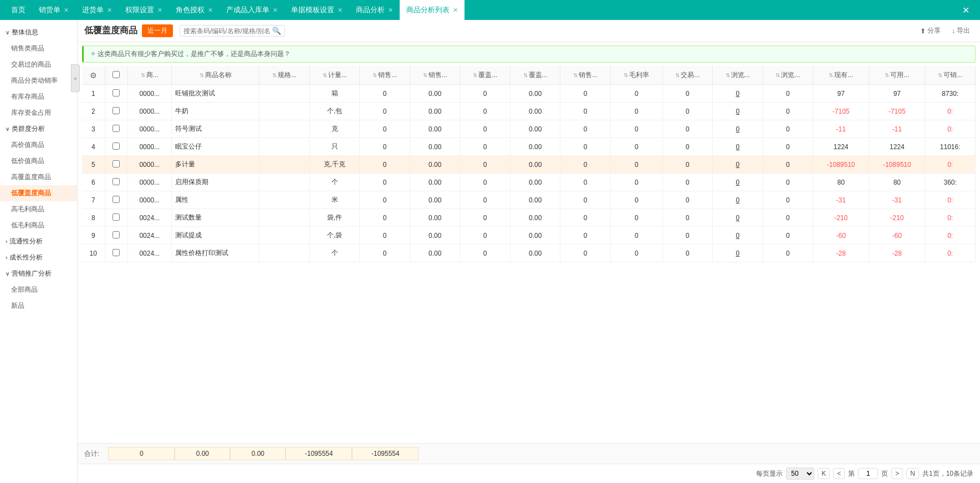  Describe the element at coordinates (912, 474) in the screenshot. I see `last-page-button: N` at that location.